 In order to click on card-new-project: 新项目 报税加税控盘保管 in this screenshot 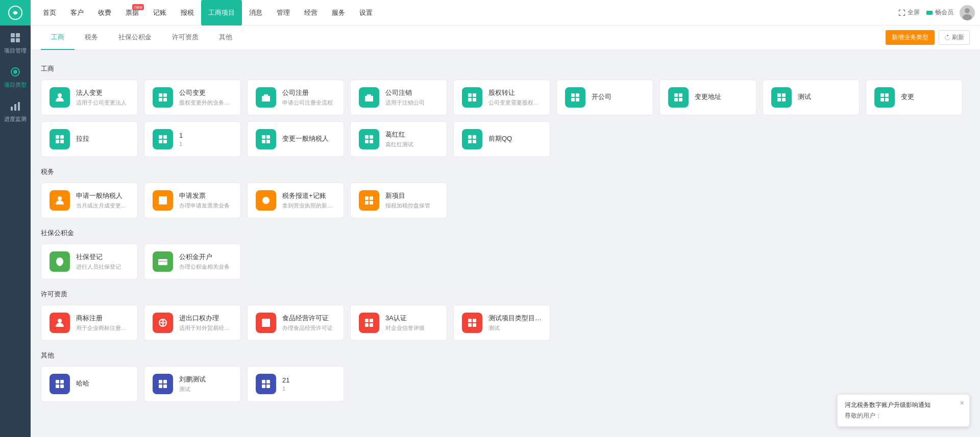, I will do `click(399, 200)`.